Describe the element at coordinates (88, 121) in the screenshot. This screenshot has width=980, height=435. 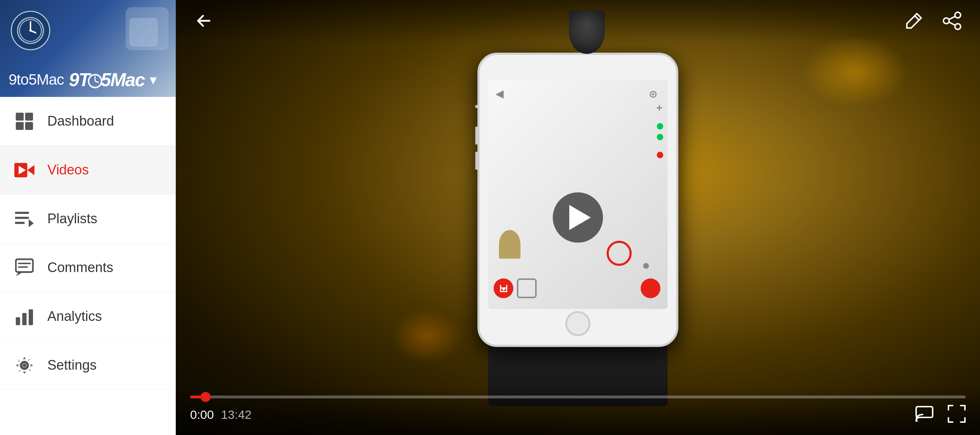
I see `sidebar-item-dashboard: Dashboard` at that location.